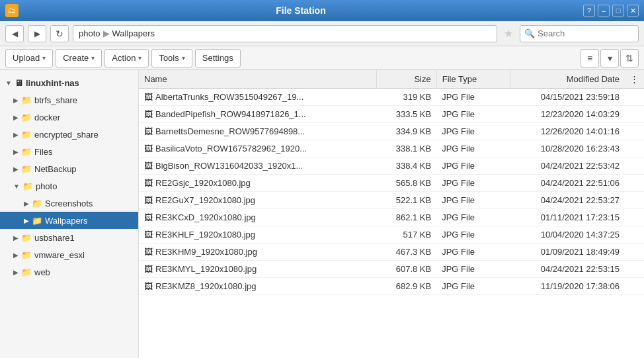 The width and height of the screenshot is (644, 358). Describe the element at coordinates (218, 58) in the screenshot. I see `settings-label: Settings` at that location.